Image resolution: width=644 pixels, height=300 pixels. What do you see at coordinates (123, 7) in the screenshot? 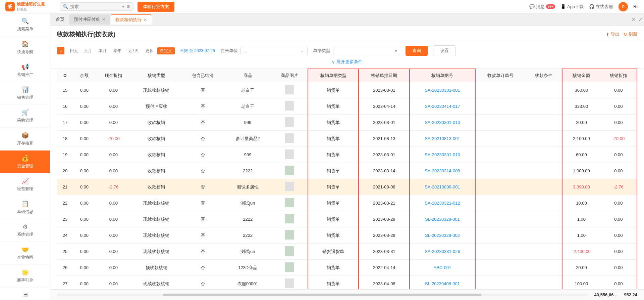
I see `dropdown-icon: ▾` at bounding box center [123, 7].